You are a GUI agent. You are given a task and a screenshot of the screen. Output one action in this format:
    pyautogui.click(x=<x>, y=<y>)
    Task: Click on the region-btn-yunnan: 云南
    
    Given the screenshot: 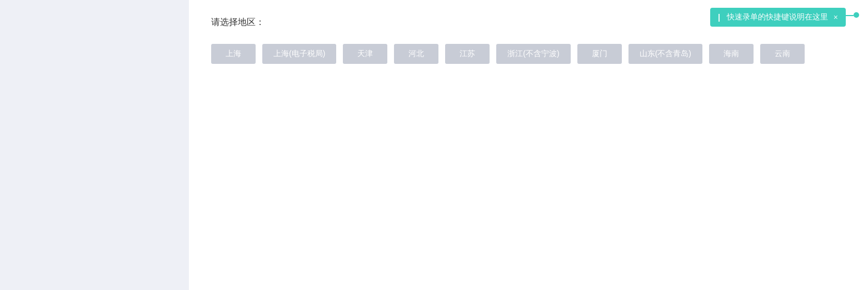 What is the action you would take?
    pyautogui.click(x=782, y=54)
    